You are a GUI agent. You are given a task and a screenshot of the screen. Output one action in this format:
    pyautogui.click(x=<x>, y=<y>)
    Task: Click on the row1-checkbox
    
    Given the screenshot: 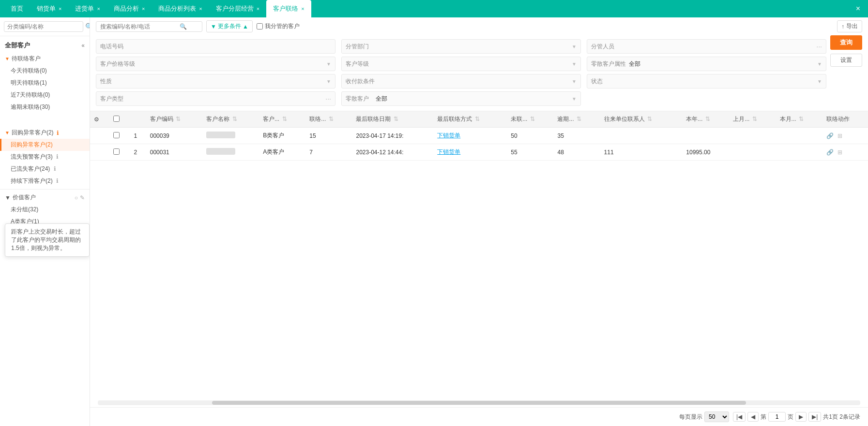 What is the action you would take?
    pyautogui.click(x=120, y=136)
    